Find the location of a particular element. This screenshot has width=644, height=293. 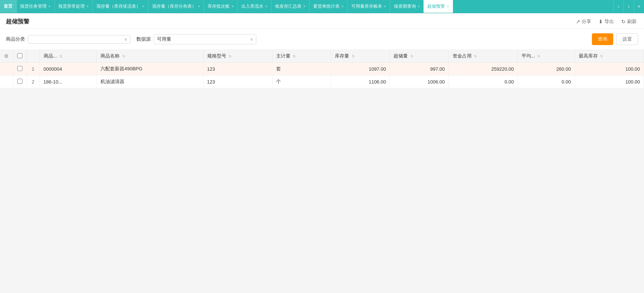

table-body: 1 0000004 六配套新昌490BPG 123 套 1097.00 997.… is located at coordinates (322, 75).